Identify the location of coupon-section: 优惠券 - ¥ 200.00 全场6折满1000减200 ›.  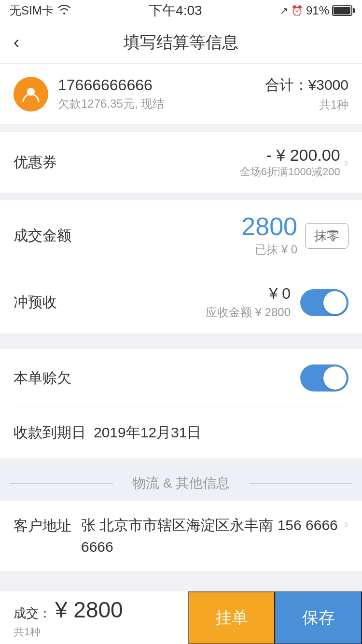
(181, 162).